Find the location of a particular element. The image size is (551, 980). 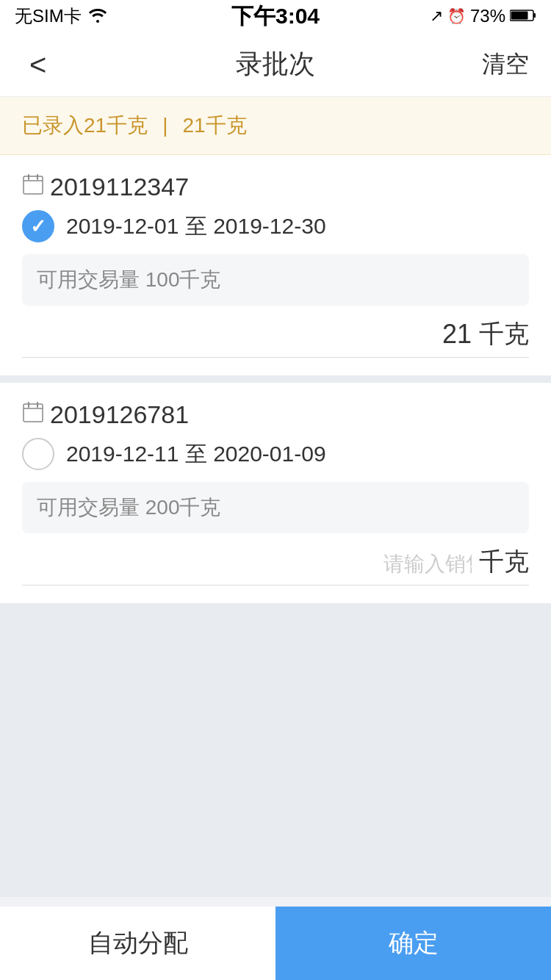

batch-row-1: 2019-12-01 至 2019-12-30 is located at coordinates (276, 226).